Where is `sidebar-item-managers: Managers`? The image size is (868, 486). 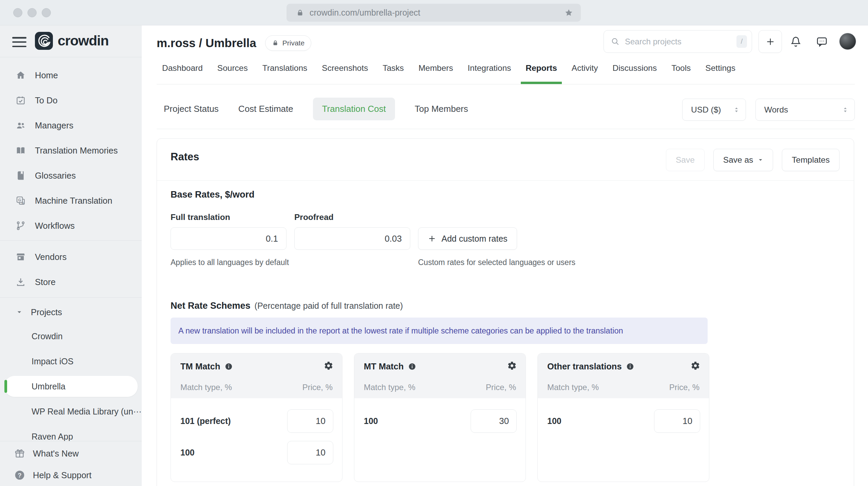
sidebar-item-managers: Managers is located at coordinates (71, 125).